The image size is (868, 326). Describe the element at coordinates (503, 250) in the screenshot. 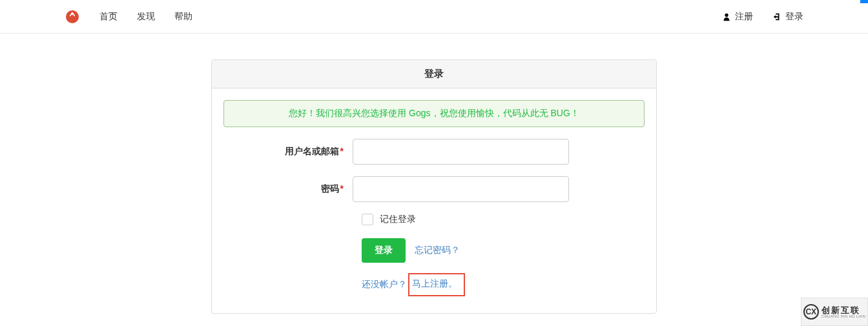

I see `action-row: 登录 忘记密码？` at that location.